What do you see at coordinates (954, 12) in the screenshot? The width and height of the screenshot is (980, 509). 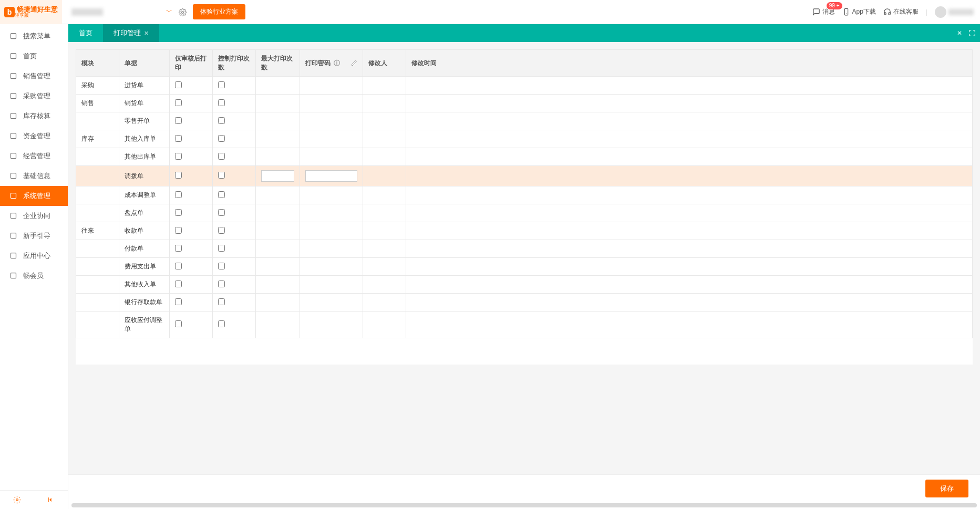 I see `user-menu` at bounding box center [954, 12].